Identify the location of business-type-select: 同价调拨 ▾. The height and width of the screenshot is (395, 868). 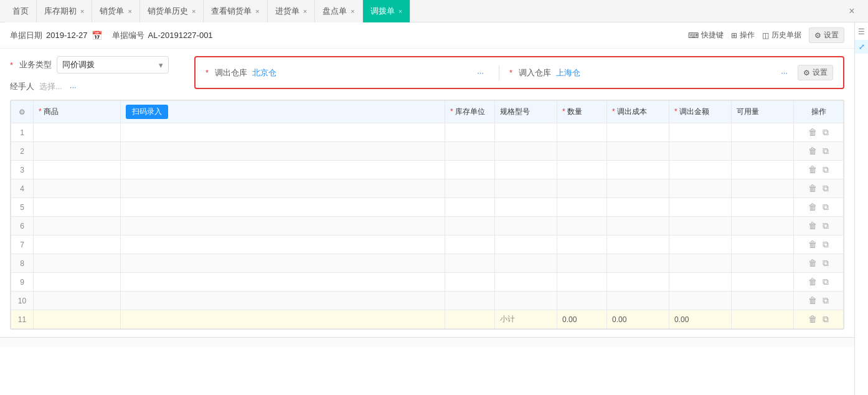
(113, 65).